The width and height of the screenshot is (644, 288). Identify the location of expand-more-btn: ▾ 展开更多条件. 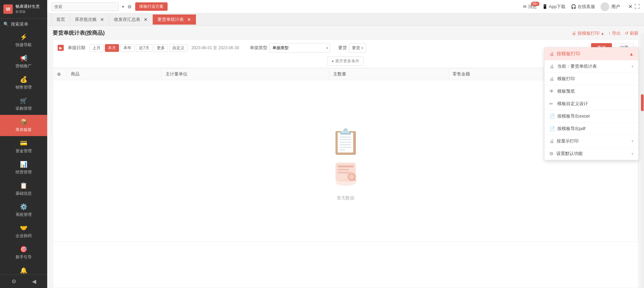
(346, 61).